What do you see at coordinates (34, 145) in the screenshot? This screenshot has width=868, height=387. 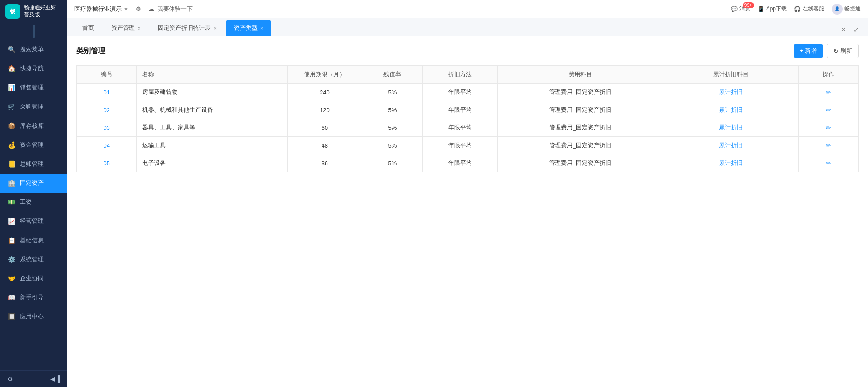 I see `sidebar-item-funds: 💰 资金管理` at bounding box center [34, 145].